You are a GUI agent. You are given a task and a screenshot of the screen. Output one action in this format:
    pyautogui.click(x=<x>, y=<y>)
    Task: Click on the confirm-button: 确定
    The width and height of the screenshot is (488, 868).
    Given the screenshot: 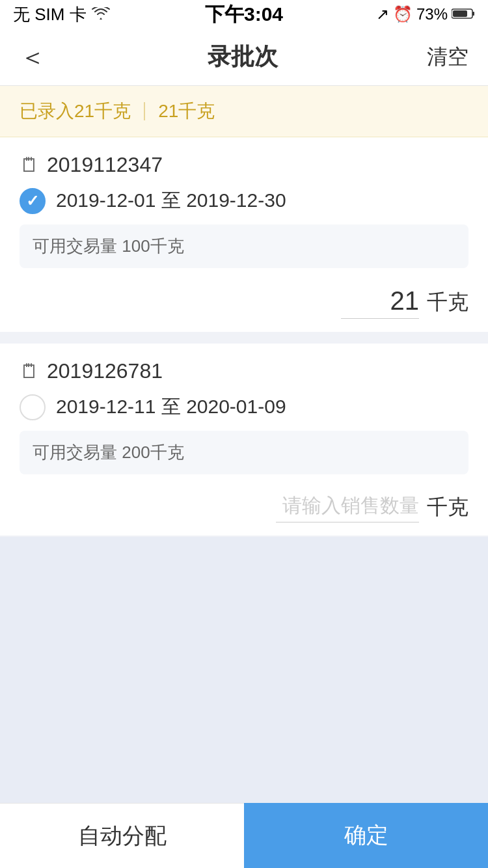 What is the action you would take?
    pyautogui.click(x=366, y=835)
    